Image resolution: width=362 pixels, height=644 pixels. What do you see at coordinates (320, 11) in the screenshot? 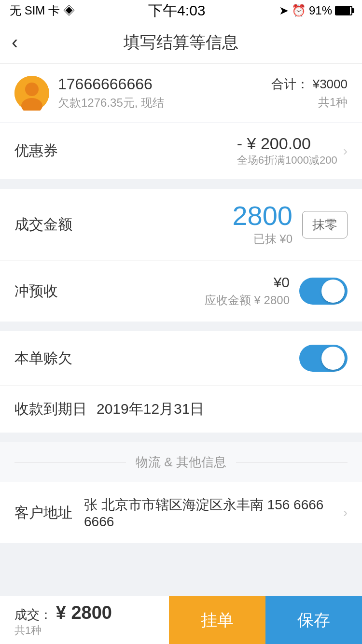
I see `battery-text: 91%` at bounding box center [320, 11].